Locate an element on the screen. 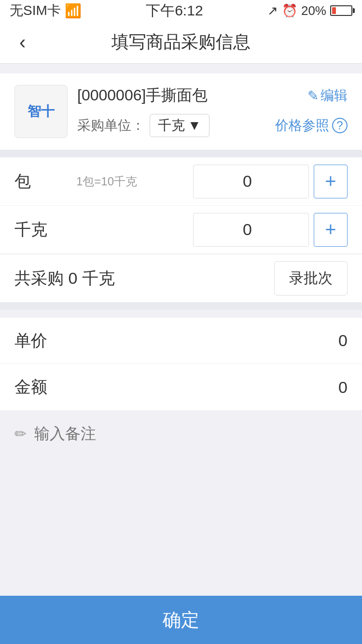 The height and width of the screenshot is (644, 362). product-image-text: 智十 is located at coordinates (41, 112).